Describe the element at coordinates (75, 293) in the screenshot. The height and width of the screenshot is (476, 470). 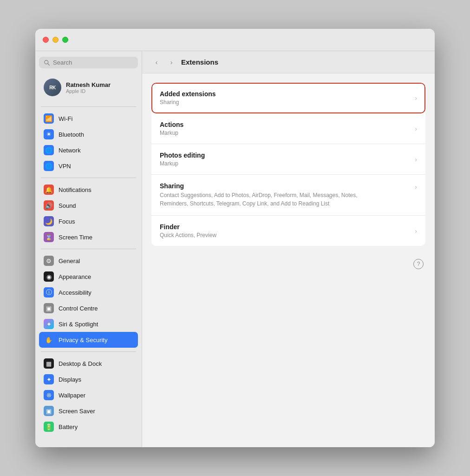
I see `accessibility-label: Accessibility` at that location.